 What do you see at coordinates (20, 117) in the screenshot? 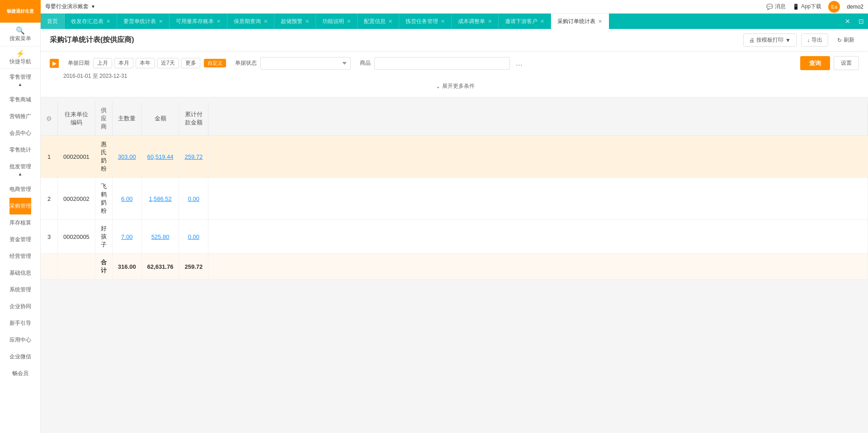
I see `sidebar-item-marketing-label: 营销推广` at bounding box center [20, 117].